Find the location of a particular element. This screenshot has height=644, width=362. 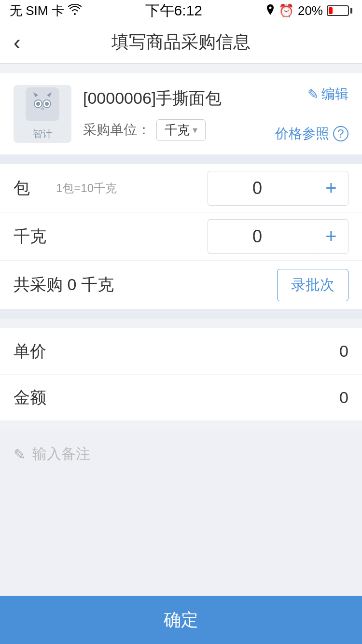

pencil-icon: ✎ is located at coordinates (19, 455).